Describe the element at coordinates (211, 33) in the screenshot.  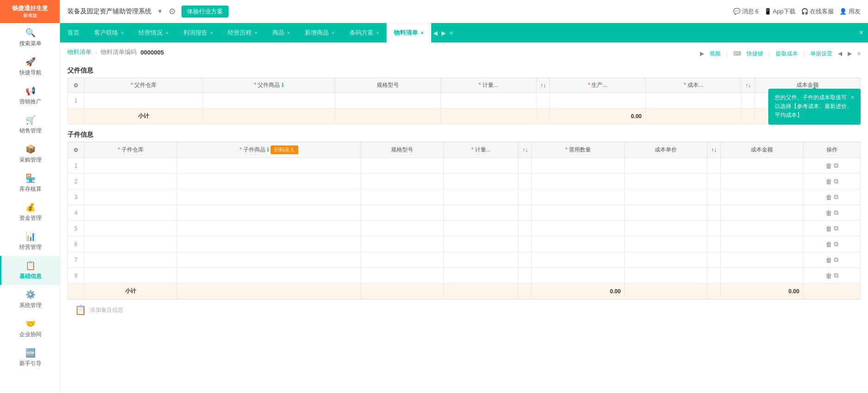
I see `tab-profit-report-close: ×` at that location.